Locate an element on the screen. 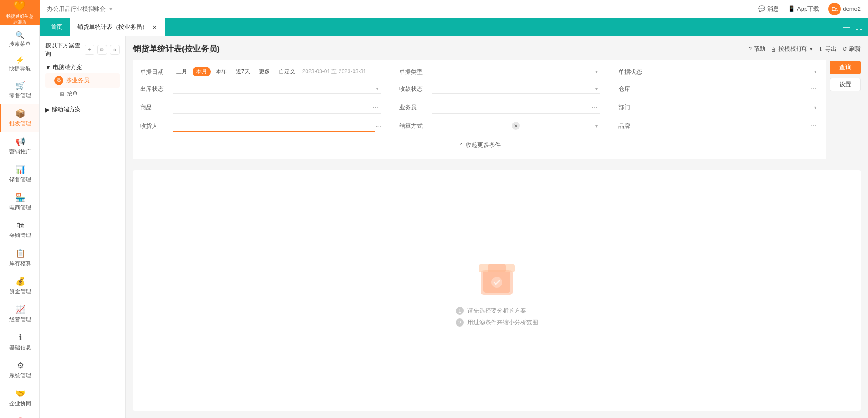 The width and height of the screenshot is (868, 418). tab-home: 首页 is located at coordinates (57, 27).